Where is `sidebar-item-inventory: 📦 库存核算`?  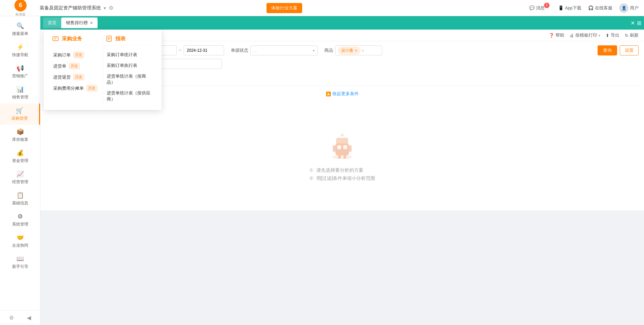
sidebar-item-inventory: 📦 库存核算 is located at coordinates (20, 135).